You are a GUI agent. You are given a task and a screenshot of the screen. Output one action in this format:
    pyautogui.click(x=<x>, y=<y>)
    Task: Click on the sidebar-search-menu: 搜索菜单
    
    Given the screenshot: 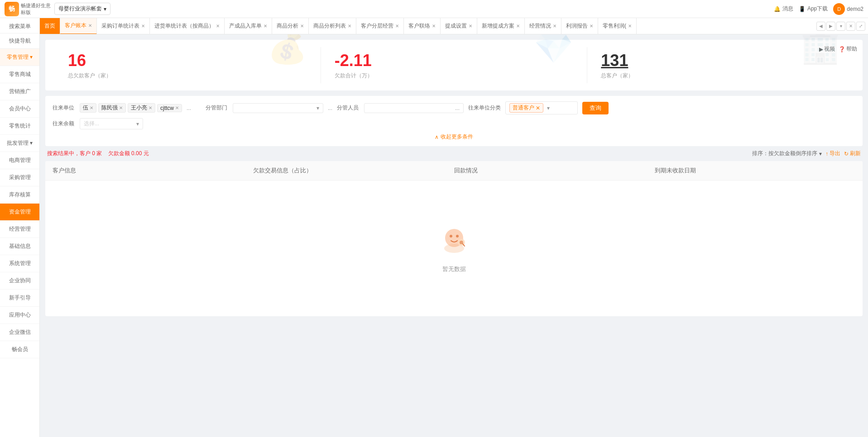 What is the action you would take?
    pyautogui.click(x=20, y=26)
    